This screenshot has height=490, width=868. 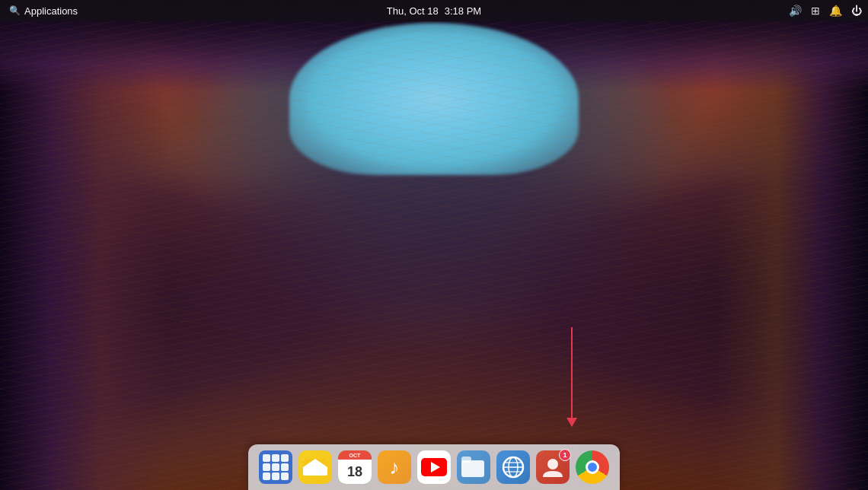 I want to click on applications-button: 🔍 Applications, so click(x=43, y=11).